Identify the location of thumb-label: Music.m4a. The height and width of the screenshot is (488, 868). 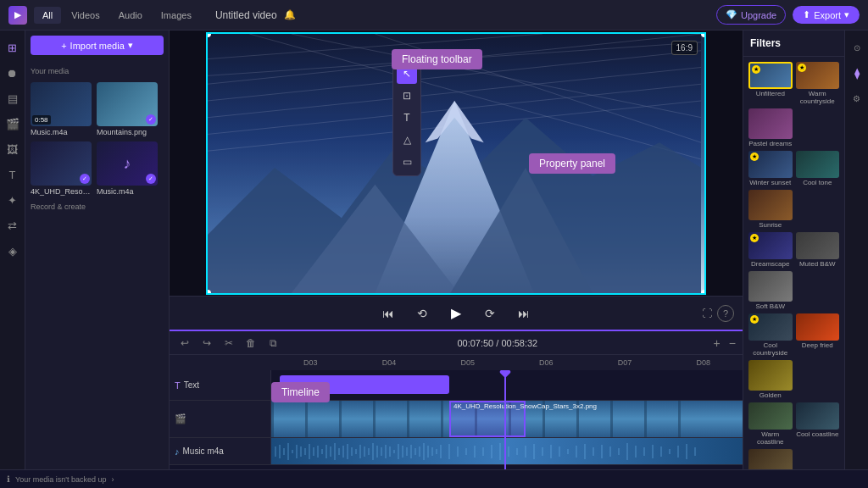
(61, 132).